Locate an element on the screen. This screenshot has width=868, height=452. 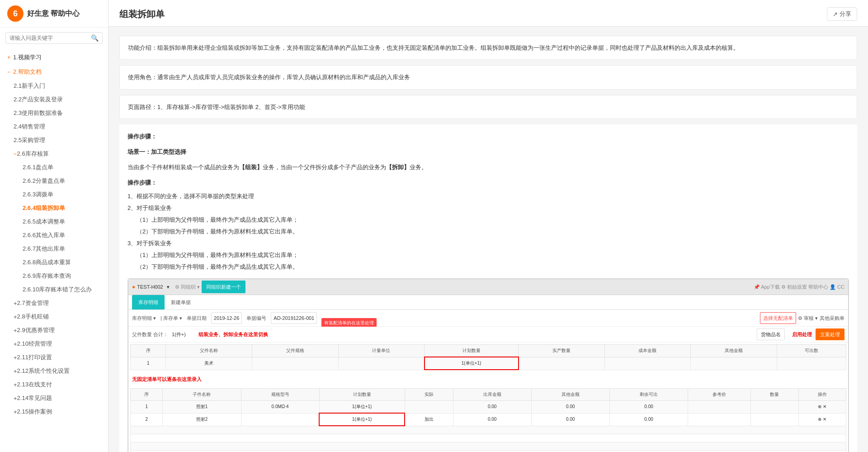
step2-1: （1）上部明细为父件明细，最终作为产成品生成其它入库单； is located at coordinates (493, 220).